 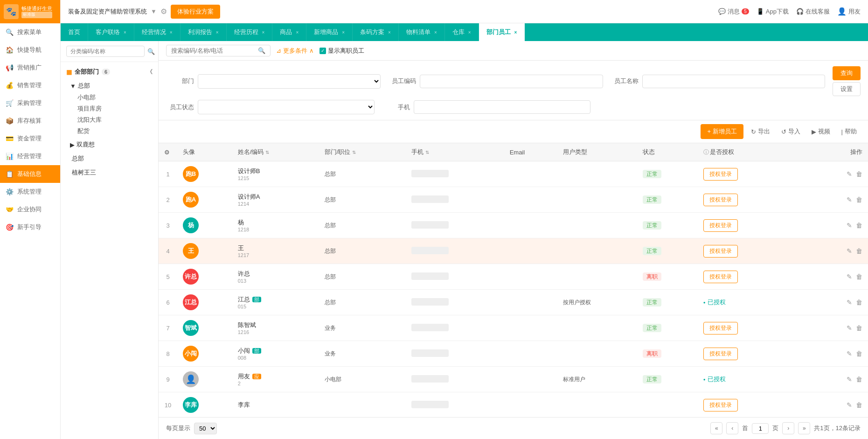 What do you see at coordinates (30, 103) in the screenshot?
I see `sidebar-item-采购管理: 🛒采购管理` at bounding box center [30, 103].